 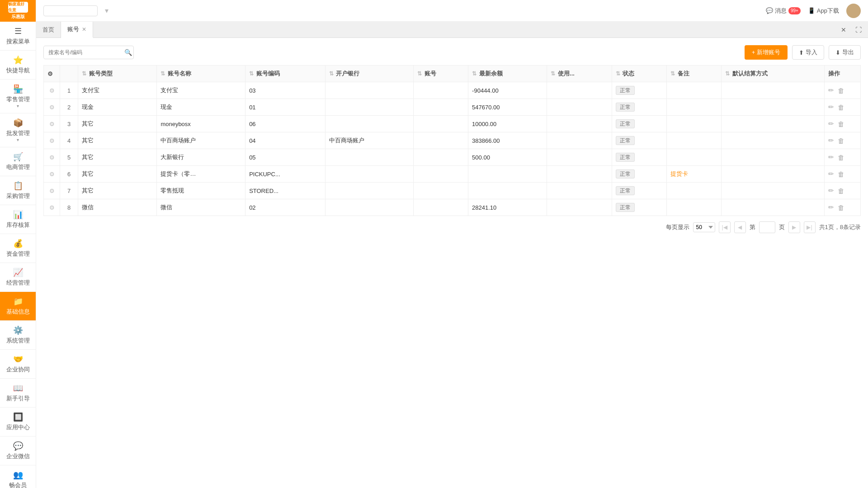 I want to click on toolbar: 🔍 + 新增账号 ⬆ 导入 ⬇ 导出, so click(x=452, y=52).